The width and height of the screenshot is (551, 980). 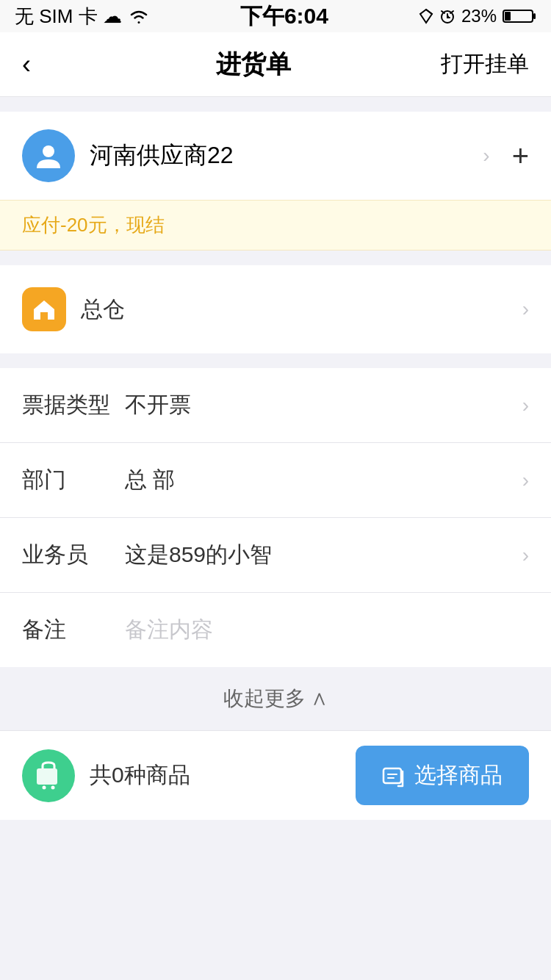 What do you see at coordinates (276, 699) in the screenshot?
I see `collapse-toggle: 收起更多 ∧` at bounding box center [276, 699].